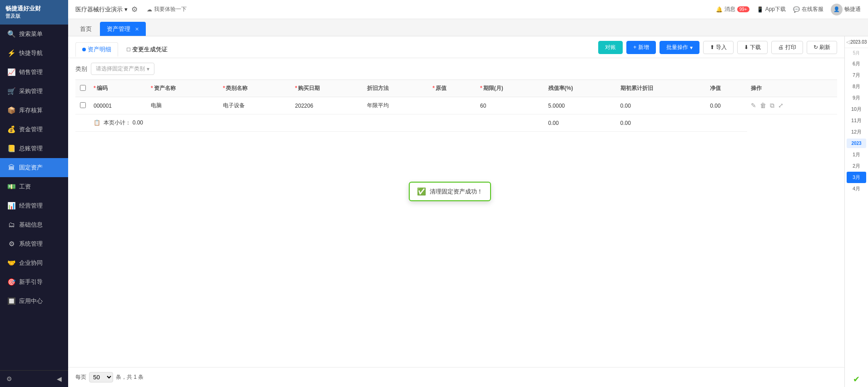 The height and width of the screenshot is (387, 868). Describe the element at coordinates (771, 9) in the screenshot. I see `app-download-btn: 📱 App下载` at that location.